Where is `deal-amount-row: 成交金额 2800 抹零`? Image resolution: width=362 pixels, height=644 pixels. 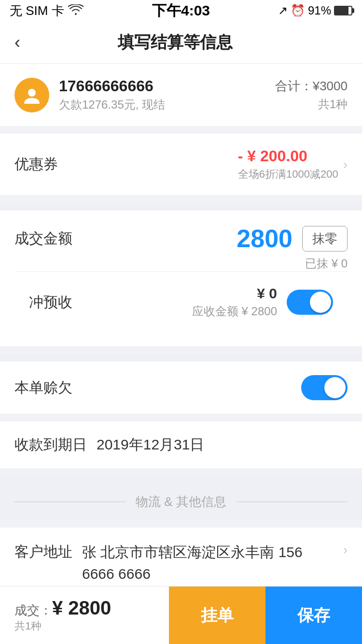
deal-amount-row: 成交金额 2800 抹零 is located at coordinates (181, 238).